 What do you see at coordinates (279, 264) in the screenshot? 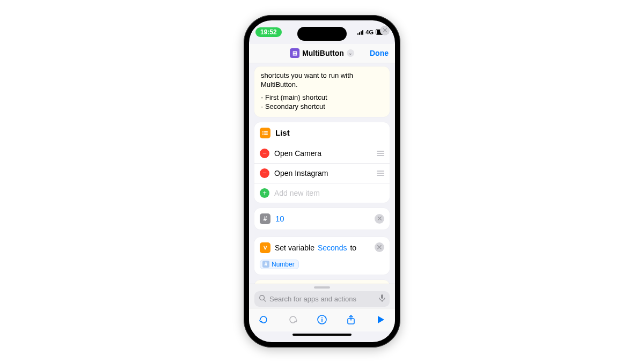
I see `variable-value-pill: # Number` at bounding box center [279, 264].